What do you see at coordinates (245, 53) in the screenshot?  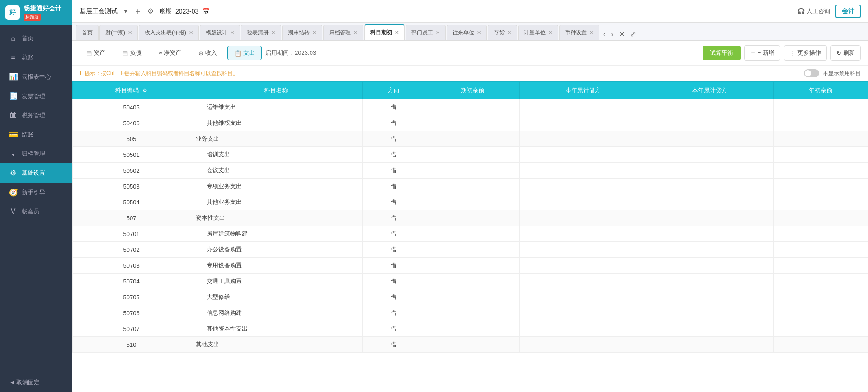 I see `filter-tab-expenditure: 📋 支出` at bounding box center [245, 53].